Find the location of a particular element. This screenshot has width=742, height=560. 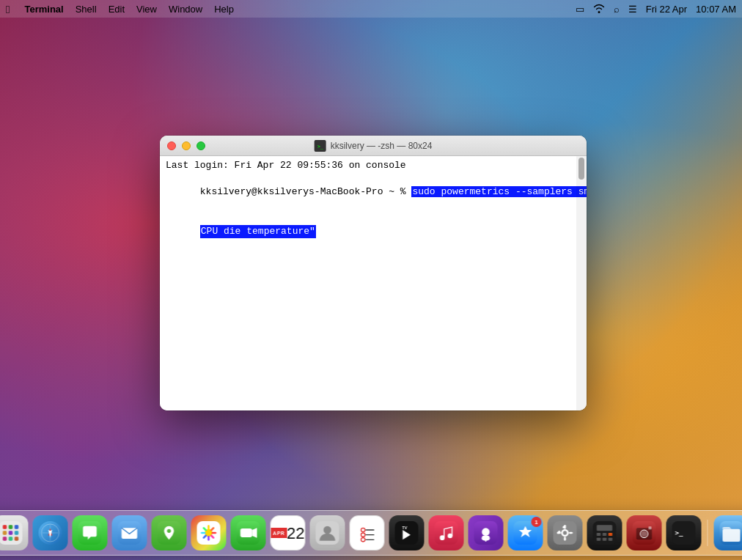

dock-photos is located at coordinates (209, 533).